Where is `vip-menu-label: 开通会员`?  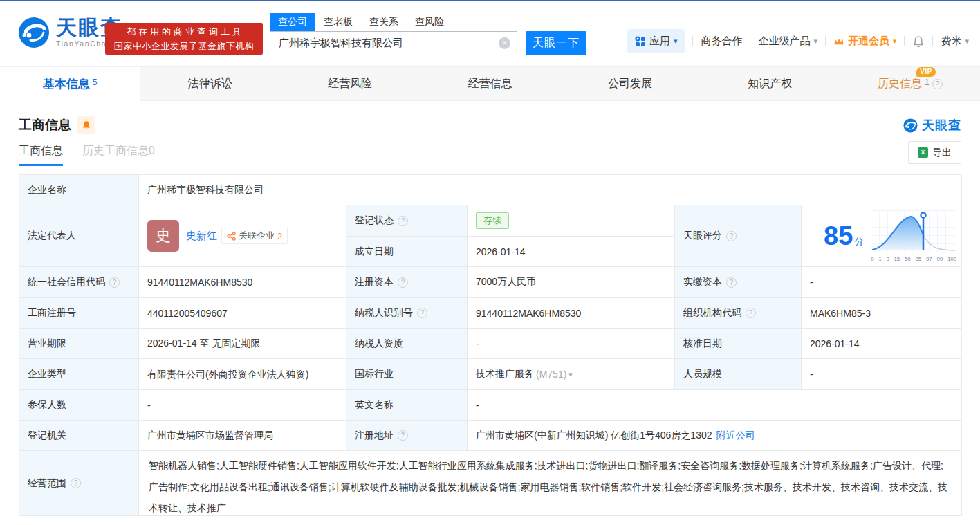 vip-menu-label: 开通会员 is located at coordinates (869, 42).